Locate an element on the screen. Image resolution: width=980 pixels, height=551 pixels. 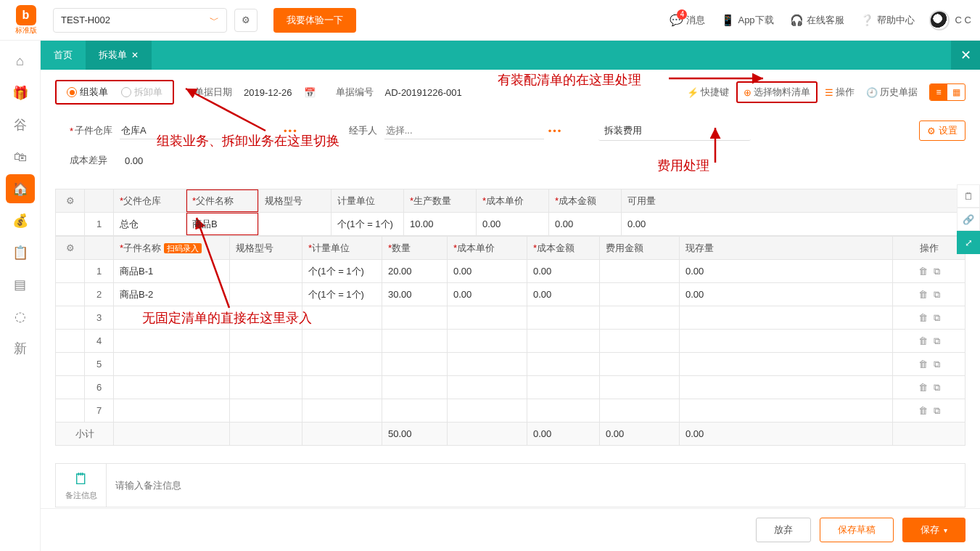
cell-unit is located at coordinates (342, 388).